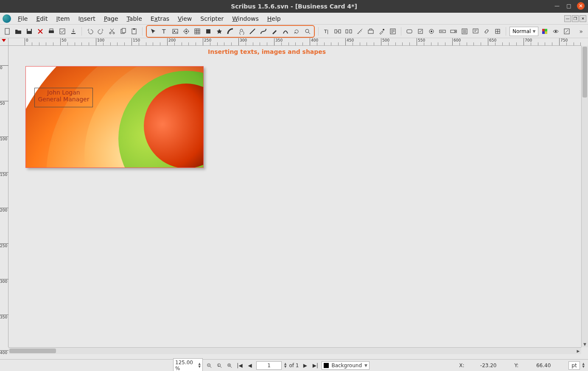 The width and height of the screenshot is (588, 371). Describe the element at coordinates (23, 19) in the screenshot. I see `menu-file: File` at that location.